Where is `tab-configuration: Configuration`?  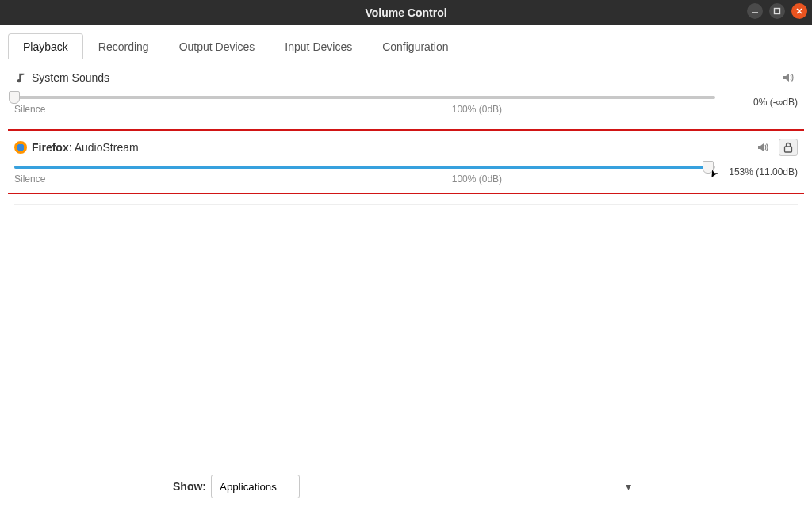 tab-configuration: Configuration is located at coordinates (416, 46).